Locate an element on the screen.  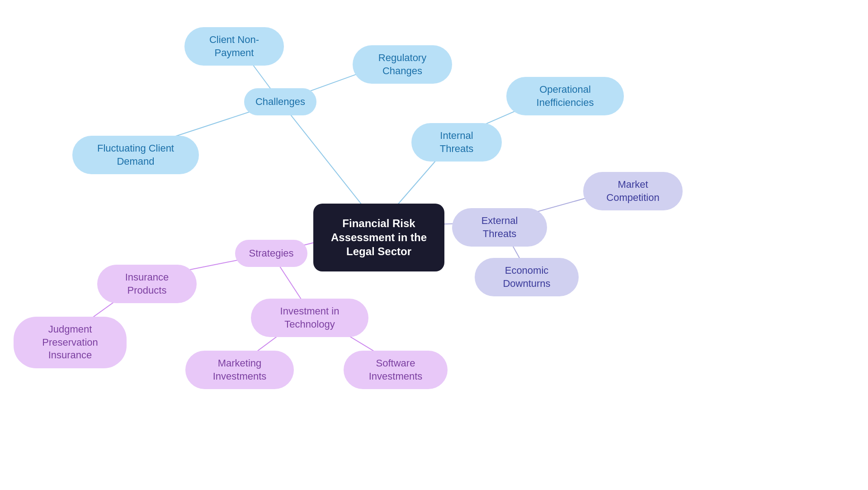
node-fluctuatingClientDemand: Fluctuating Client Demand is located at coordinates (136, 155).